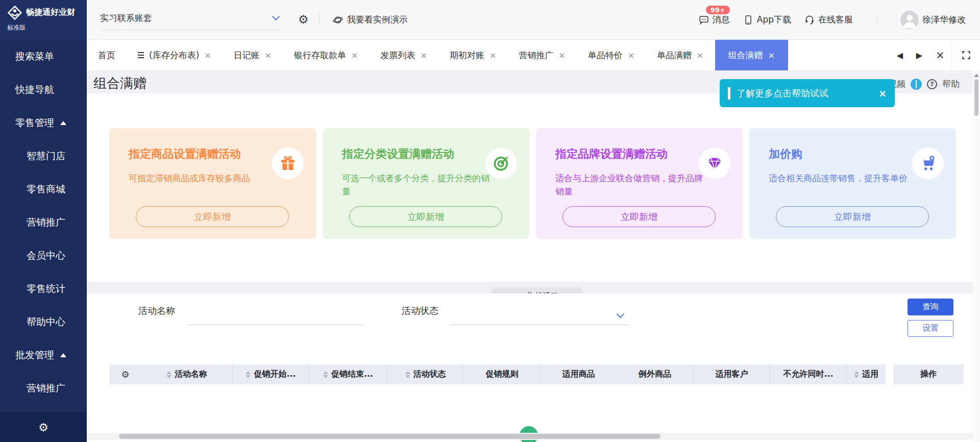 The width and height of the screenshot is (980, 442). What do you see at coordinates (107, 55) in the screenshot?
I see `tab-home: 首页` at bounding box center [107, 55].